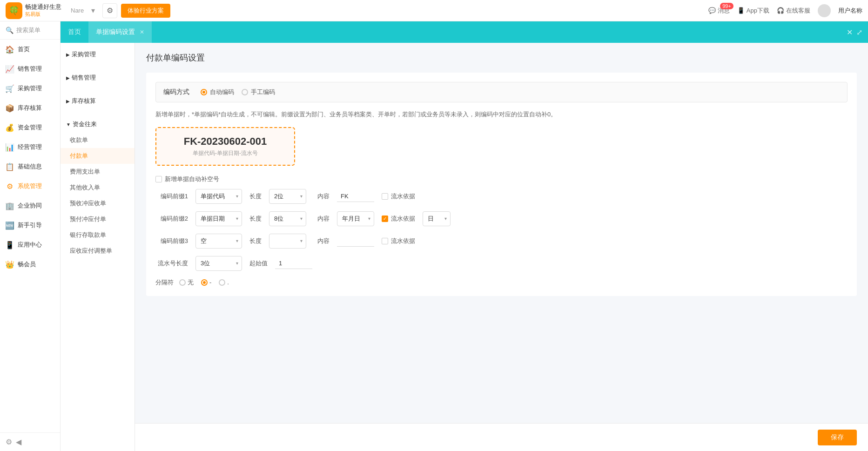  Describe the element at coordinates (28, 30) in the screenshot. I see `search-label: 搜索菜单` at that location.